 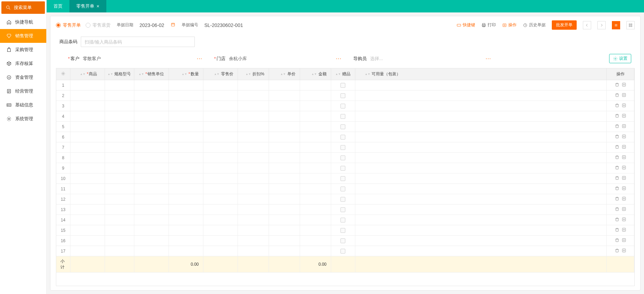 I want to click on th-amount: ▲▼金额, so click(x=315, y=74).